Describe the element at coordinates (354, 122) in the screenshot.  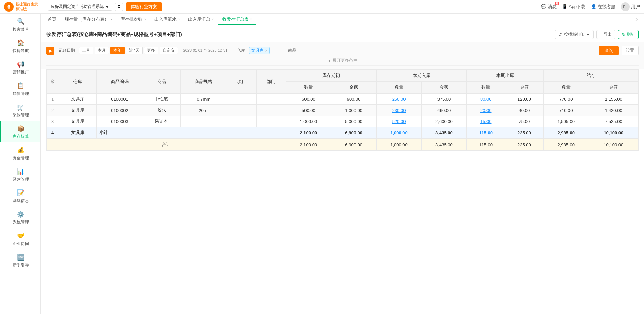
I see `row-init-amt: 5,000.00` at that location.